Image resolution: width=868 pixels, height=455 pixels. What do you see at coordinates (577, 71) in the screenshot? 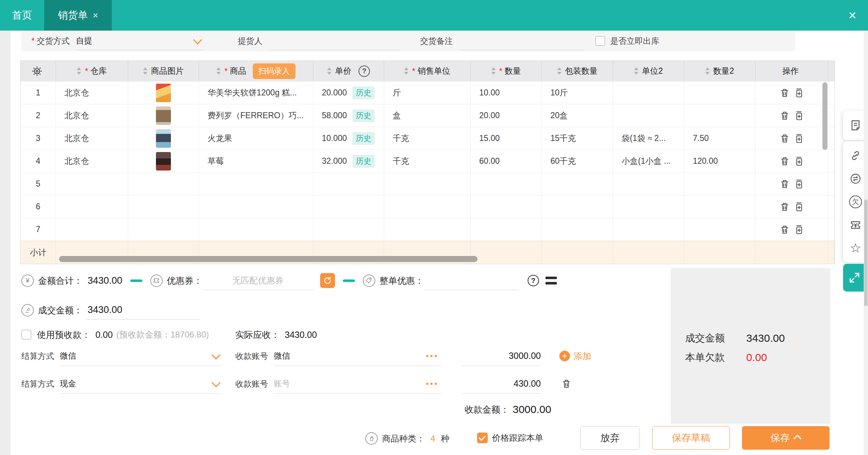
I see `header-pack-qty: 包装数量` at bounding box center [577, 71].